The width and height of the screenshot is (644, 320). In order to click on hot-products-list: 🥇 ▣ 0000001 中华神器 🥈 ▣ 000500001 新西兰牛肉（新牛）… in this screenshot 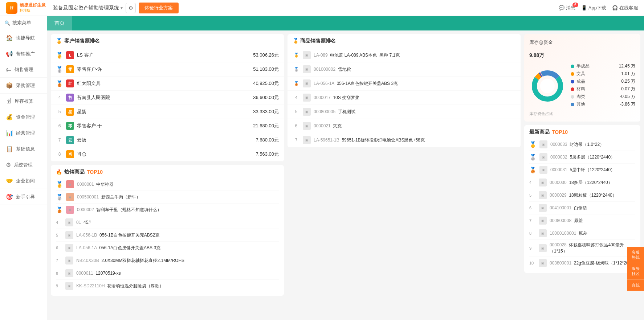, I will do `click(167, 235)`.